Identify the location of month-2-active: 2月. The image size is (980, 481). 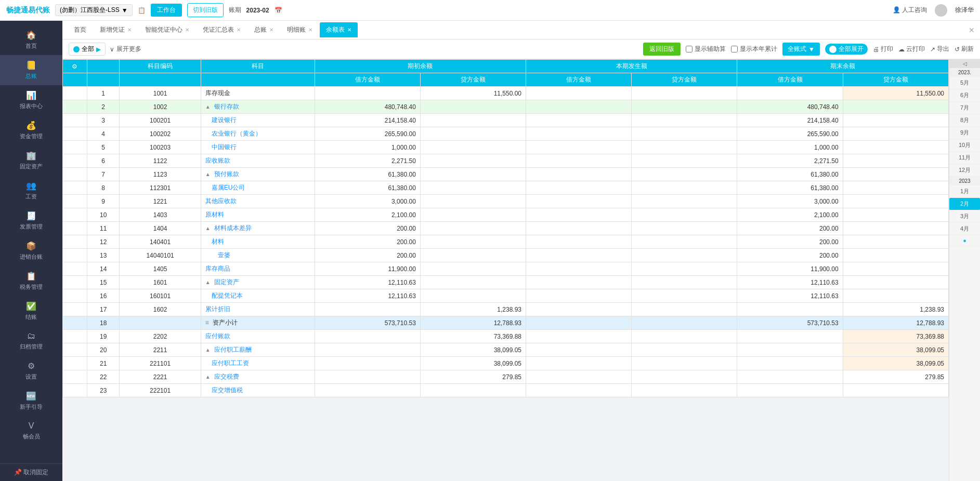
(965, 204).